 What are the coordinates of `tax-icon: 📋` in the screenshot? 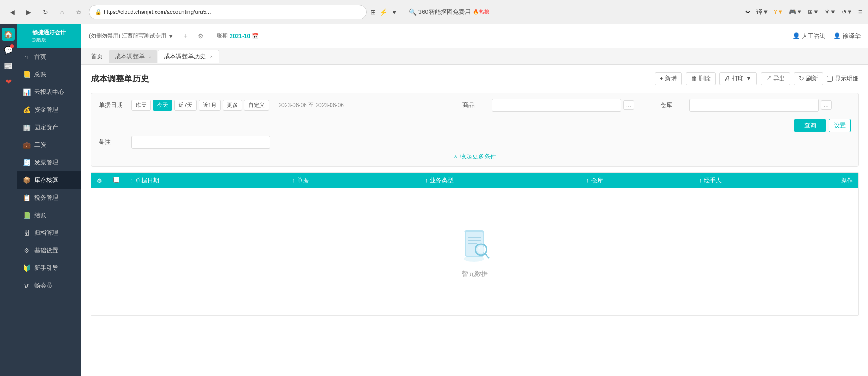 It's located at (26, 198).